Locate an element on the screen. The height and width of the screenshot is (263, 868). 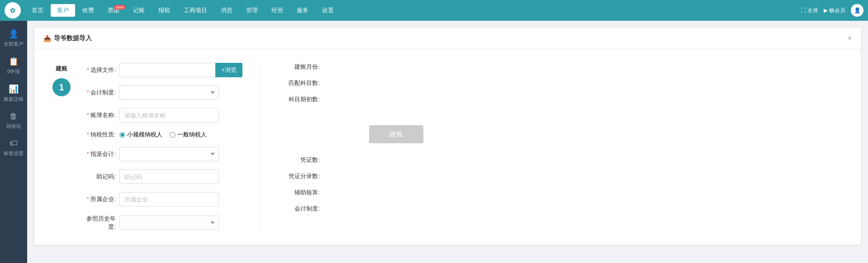
step-circle: 1 is located at coordinates (62, 87).